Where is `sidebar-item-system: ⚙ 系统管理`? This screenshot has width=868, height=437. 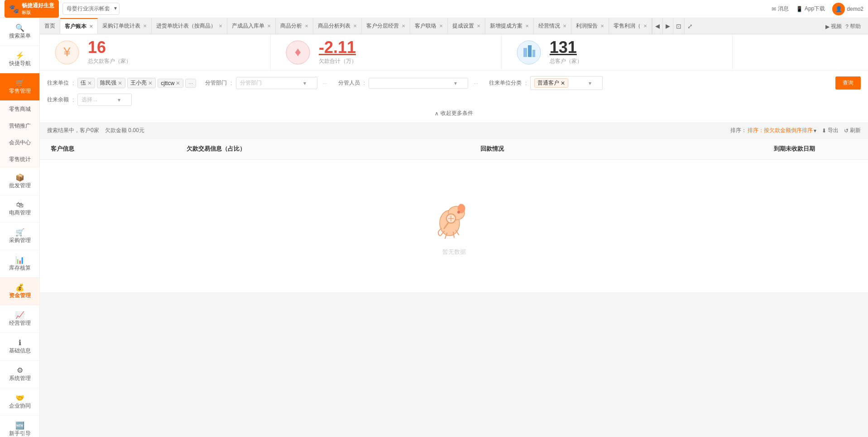
sidebar-item-system: ⚙ 系统管理 is located at coordinates (20, 375).